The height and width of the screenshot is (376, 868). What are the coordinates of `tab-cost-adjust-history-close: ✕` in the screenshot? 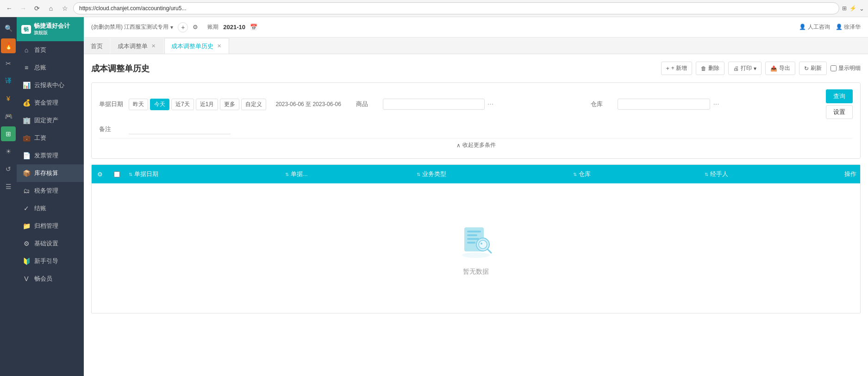 It's located at (219, 46).